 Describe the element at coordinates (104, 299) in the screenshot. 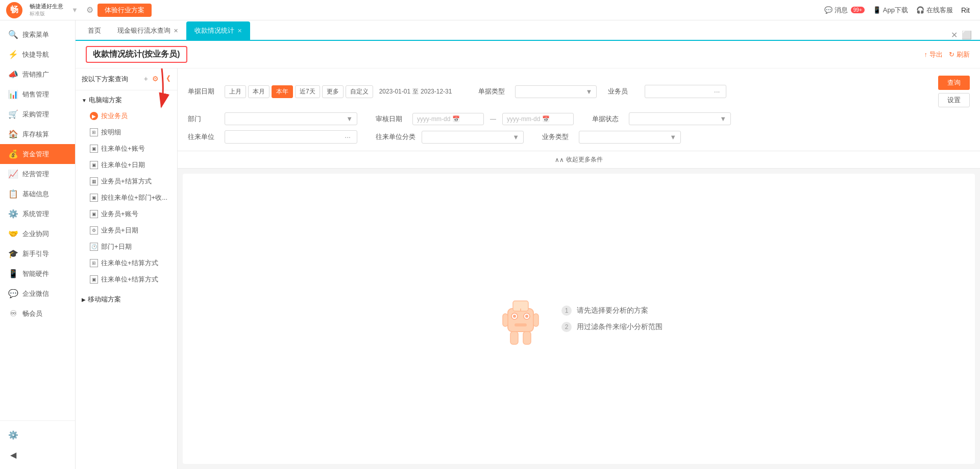

I see `mobile-group-label: 移动端方案` at that location.